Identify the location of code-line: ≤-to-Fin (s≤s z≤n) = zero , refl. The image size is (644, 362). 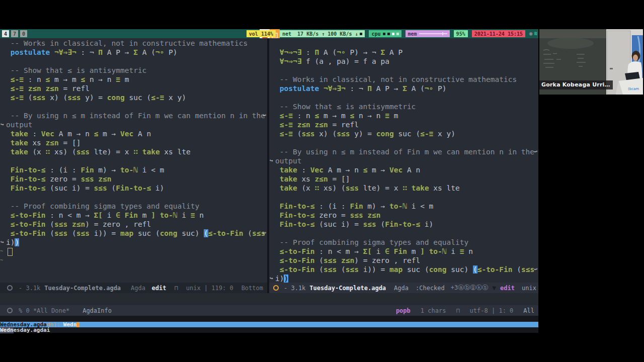
(137, 224).